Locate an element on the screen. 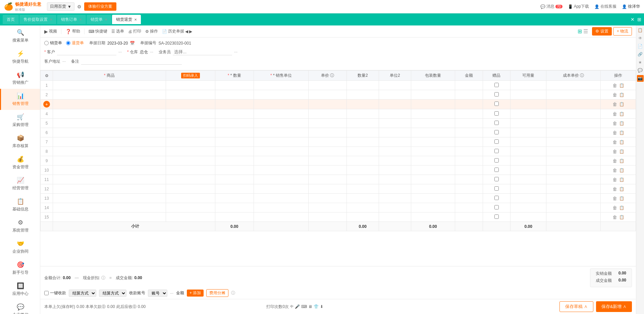 This screenshot has height=314, width=644. tab-return: 销货退货 ✕ is located at coordinates (126, 19).